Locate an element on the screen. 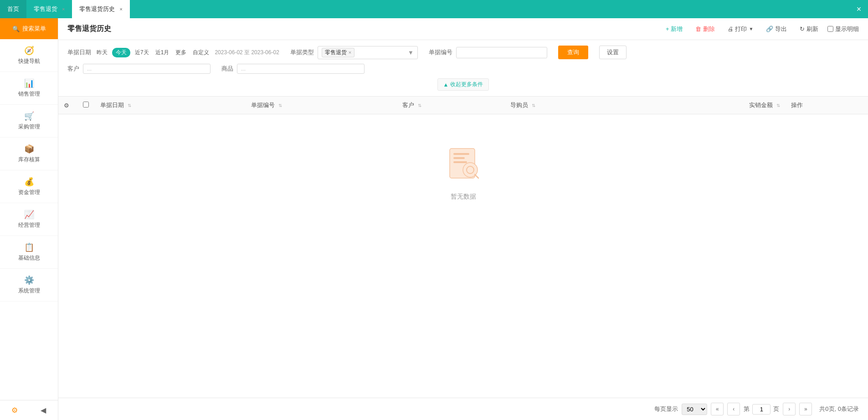  date-opt-yesterday: 昨天 is located at coordinates (102, 53).